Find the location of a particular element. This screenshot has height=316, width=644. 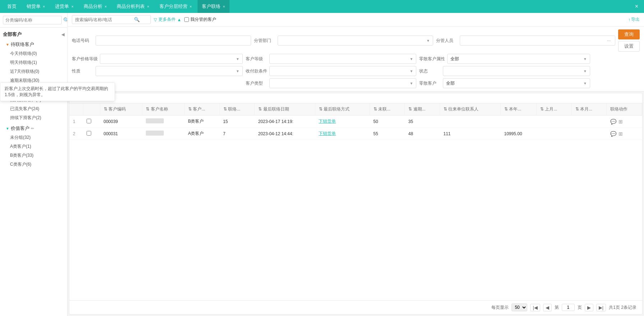

customer-grade-select: ▼ is located at coordinates (343, 59).